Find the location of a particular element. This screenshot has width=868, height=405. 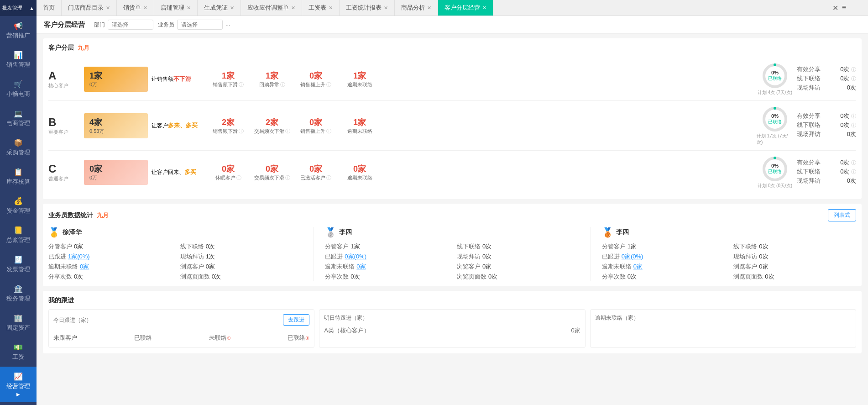

close-tab-customer-tier: ✕ is located at coordinates (485, 8).